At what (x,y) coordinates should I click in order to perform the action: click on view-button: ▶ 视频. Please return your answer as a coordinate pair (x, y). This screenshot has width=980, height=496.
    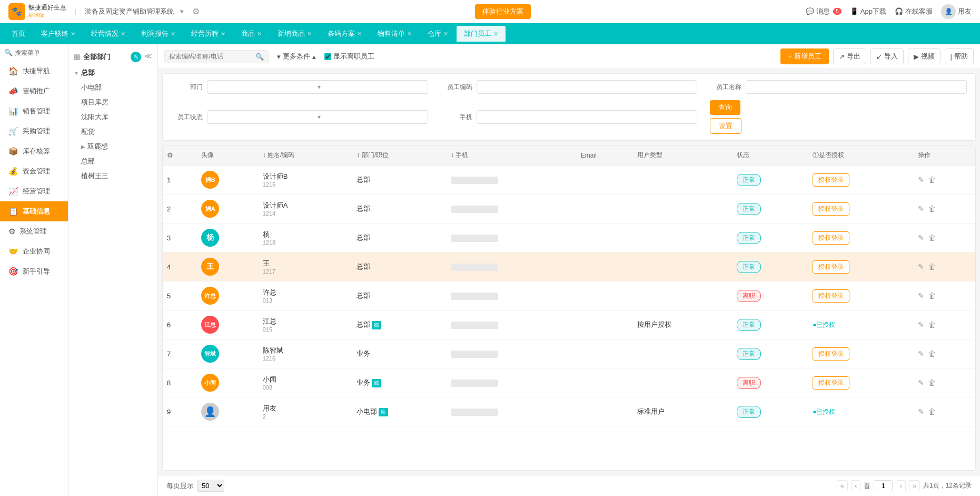
    Looking at the image, I should click on (924, 56).